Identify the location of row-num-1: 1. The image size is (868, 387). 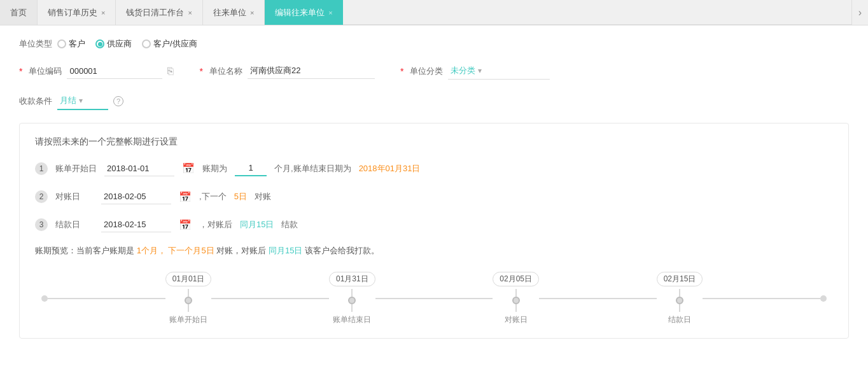
(41, 169).